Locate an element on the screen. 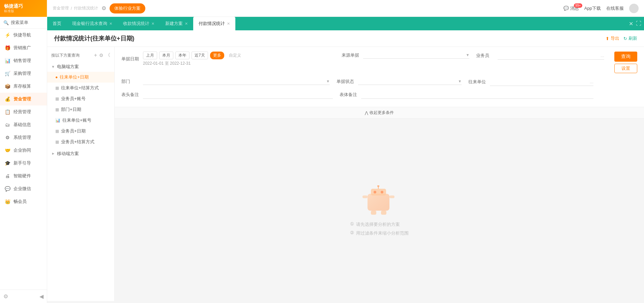  partner-field: 往来单位 is located at coordinates (531, 82).